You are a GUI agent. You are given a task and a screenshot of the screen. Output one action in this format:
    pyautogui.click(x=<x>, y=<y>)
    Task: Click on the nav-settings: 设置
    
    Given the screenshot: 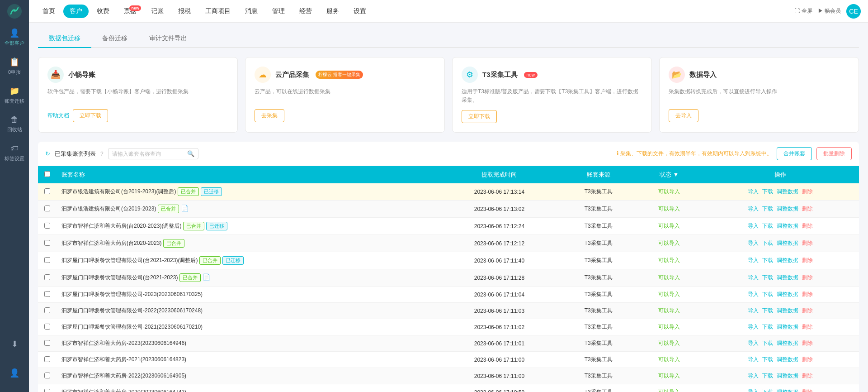 What is the action you would take?
    pyautogui.click(x=360, y=11)
    